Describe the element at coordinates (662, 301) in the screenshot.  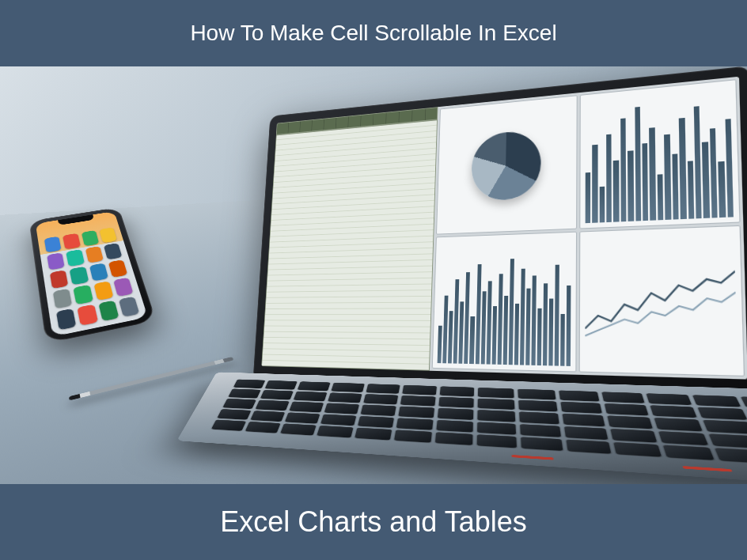
I see `line-chart-pane` at that location.